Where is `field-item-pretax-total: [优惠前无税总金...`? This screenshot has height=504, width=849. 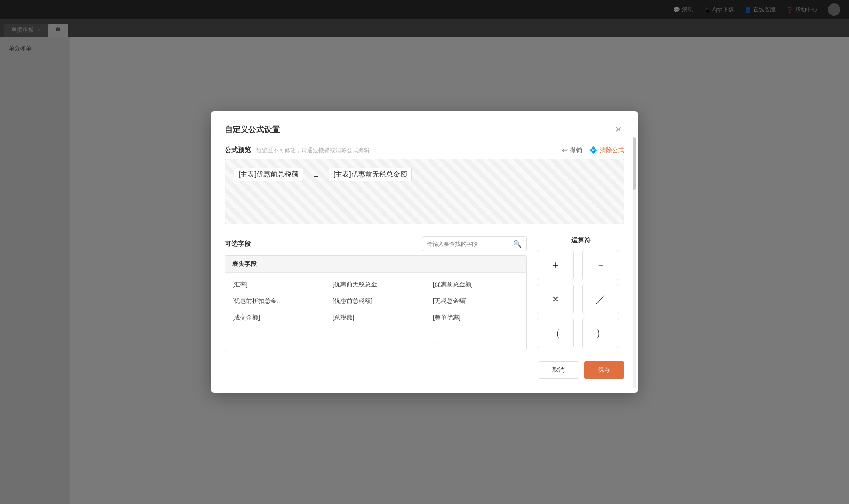
field-item-pretax-total: [优惠前无税总金... is located at coordinates (376, 285).